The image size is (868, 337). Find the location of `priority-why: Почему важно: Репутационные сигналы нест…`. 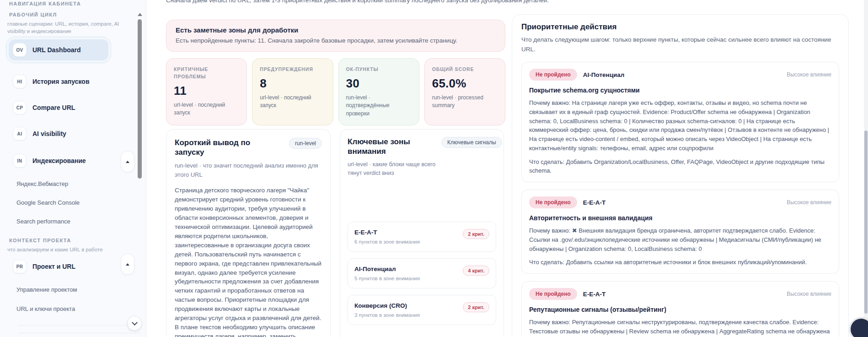

priority-why: Почему важно: Репутационные сигналы нест… is located at coordinates (680, 327).